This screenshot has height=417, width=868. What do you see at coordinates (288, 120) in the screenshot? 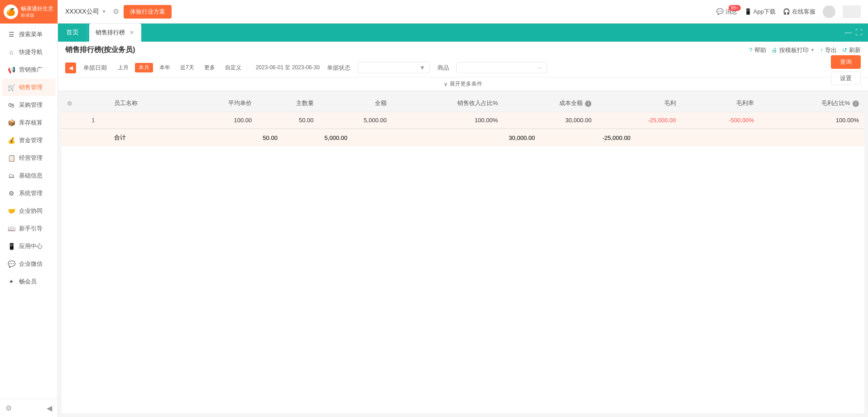
I see `row-quantity: 50.00` at bounding box center [288, 120].